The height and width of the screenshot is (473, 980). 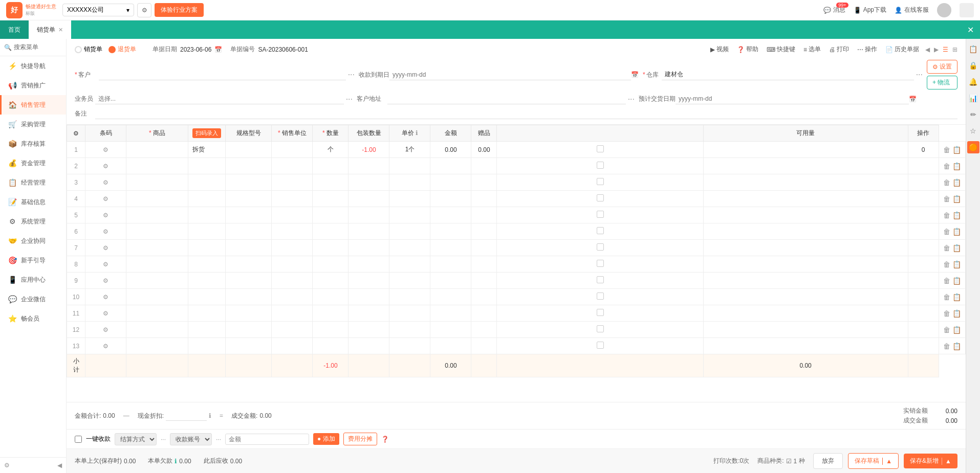 I want to click on delete-icon-0: 🗑, so click(x=947, y=150).